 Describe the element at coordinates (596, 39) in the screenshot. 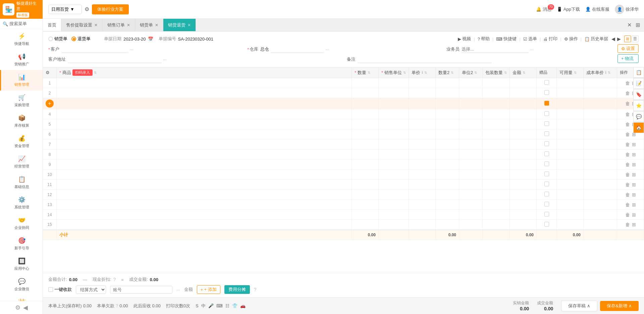

I see `toolbar-history-btn: 📋 历史单据` at that location.